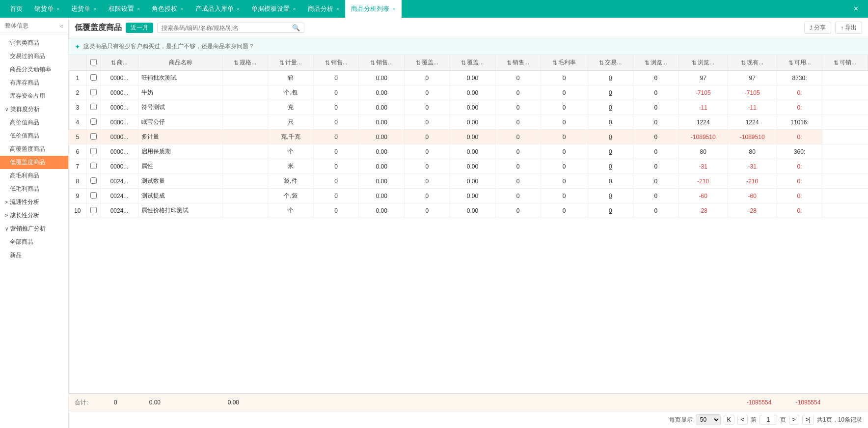  Describe the element at coordinates (818, 28) in the screenshot. I see `share-button: ⤴ 分享` at that location.